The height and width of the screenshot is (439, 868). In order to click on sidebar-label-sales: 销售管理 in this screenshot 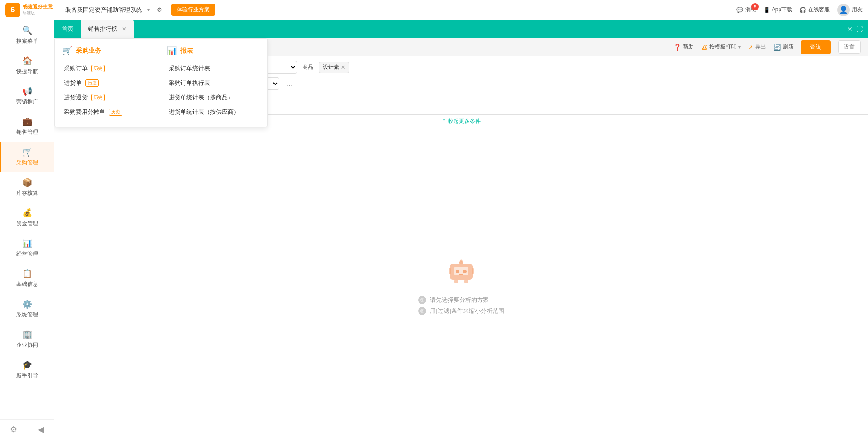, I will do `click(27, 133)`.